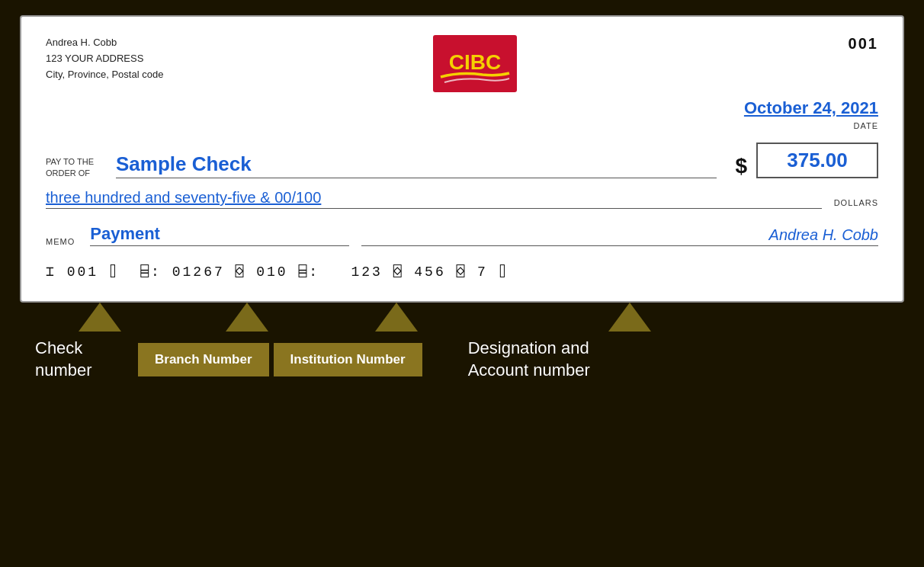 Image resolution: width=924 pixels, height=567 pixels. I want to click on check-header: Andrea H. Cobb 123 YOUR ADDRESS City, Pr…, so click(462, 64).